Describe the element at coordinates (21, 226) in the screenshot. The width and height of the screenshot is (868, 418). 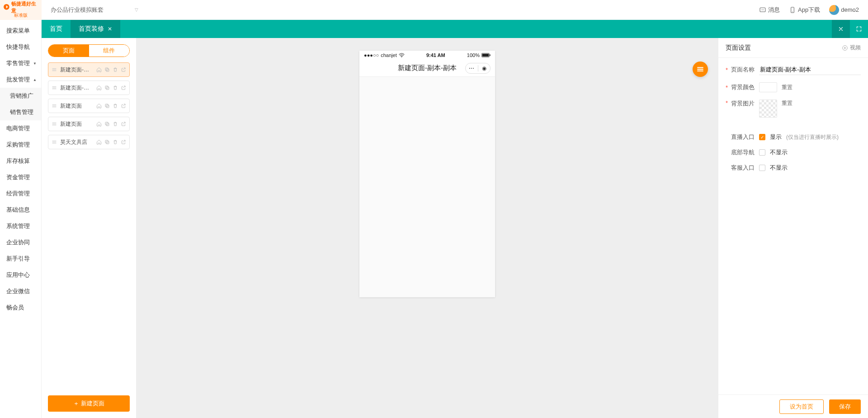
I see `nav-item: 系统管理` at that location.